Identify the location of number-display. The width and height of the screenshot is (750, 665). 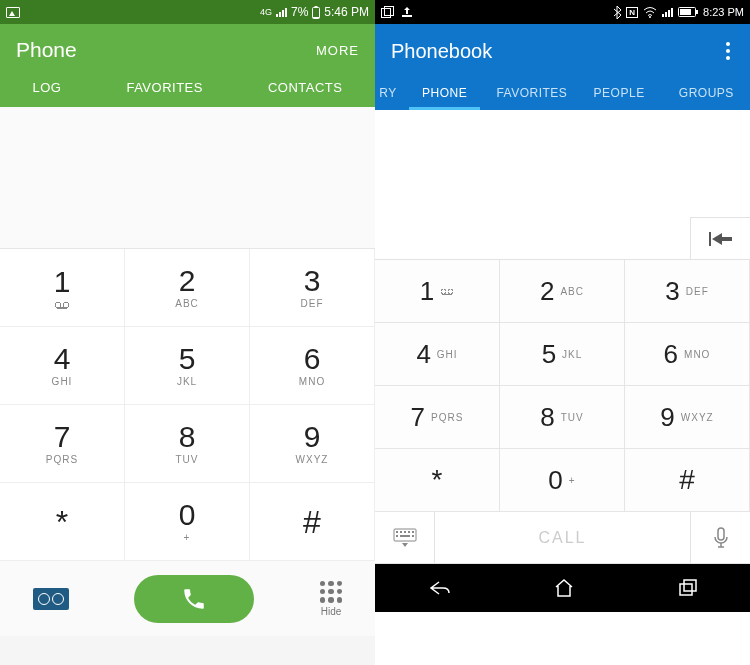
(188, 178).